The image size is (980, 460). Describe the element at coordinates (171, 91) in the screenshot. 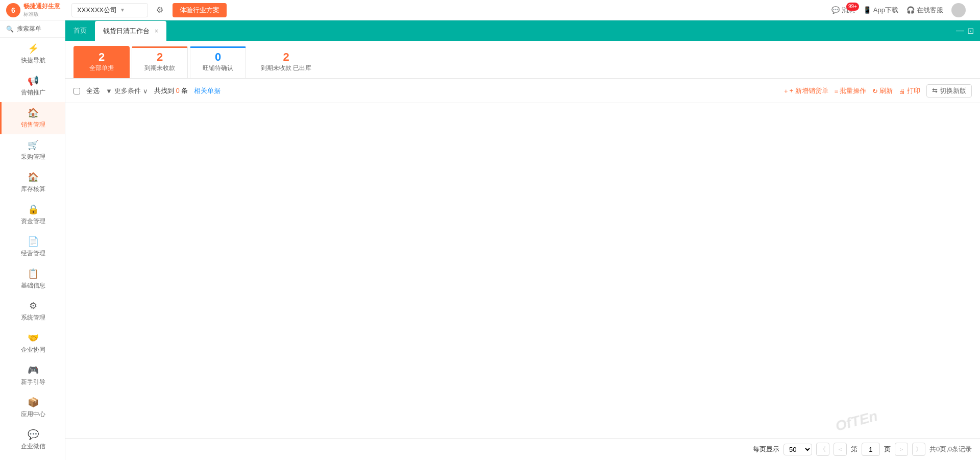

I see `found-text: 共找到 0 条` at that location.